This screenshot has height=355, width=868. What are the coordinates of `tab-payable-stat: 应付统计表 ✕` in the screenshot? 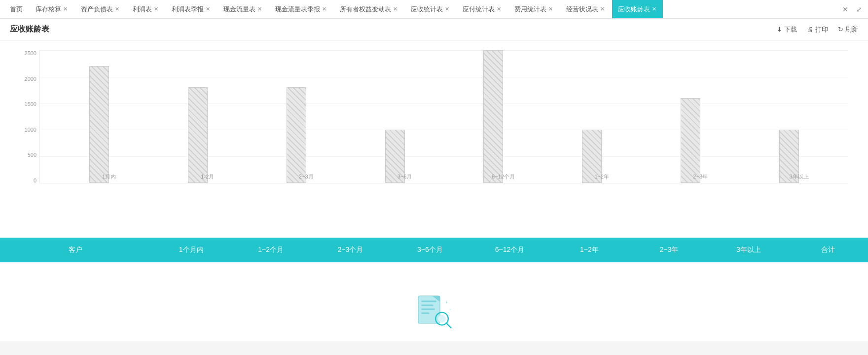 It's located at (482, 9).